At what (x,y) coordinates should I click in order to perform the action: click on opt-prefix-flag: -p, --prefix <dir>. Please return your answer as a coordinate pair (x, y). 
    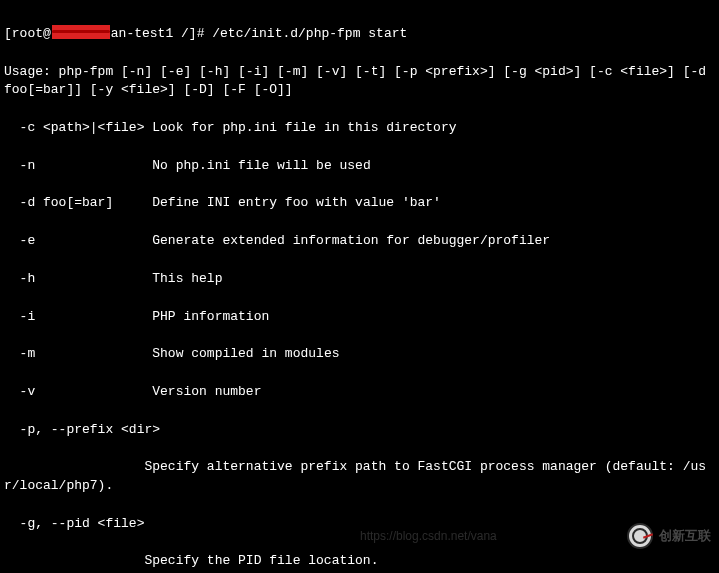
    Looking at the image, I should click on (360, 430).